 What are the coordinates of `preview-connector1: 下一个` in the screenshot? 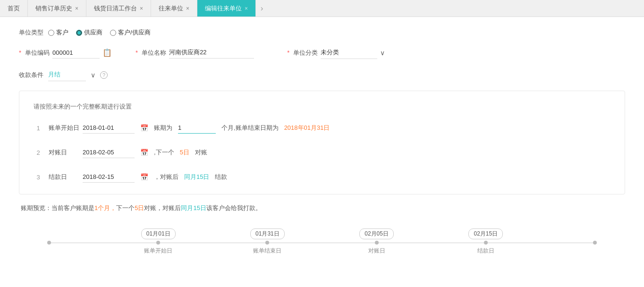 It's located at (126, 208).